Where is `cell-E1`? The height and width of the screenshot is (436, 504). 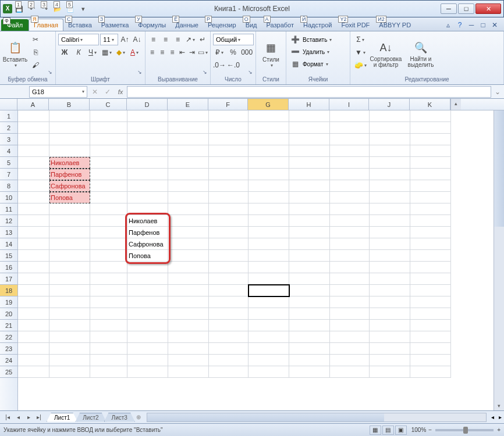
cell-E1 is located at coordinates (189, 116).